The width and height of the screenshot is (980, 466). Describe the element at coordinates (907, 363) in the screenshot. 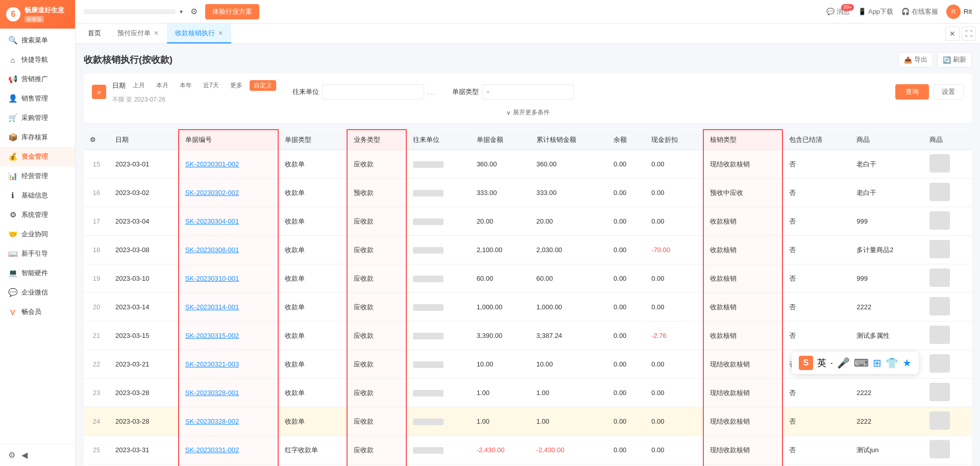

I see `star-icon: ★` at that location.